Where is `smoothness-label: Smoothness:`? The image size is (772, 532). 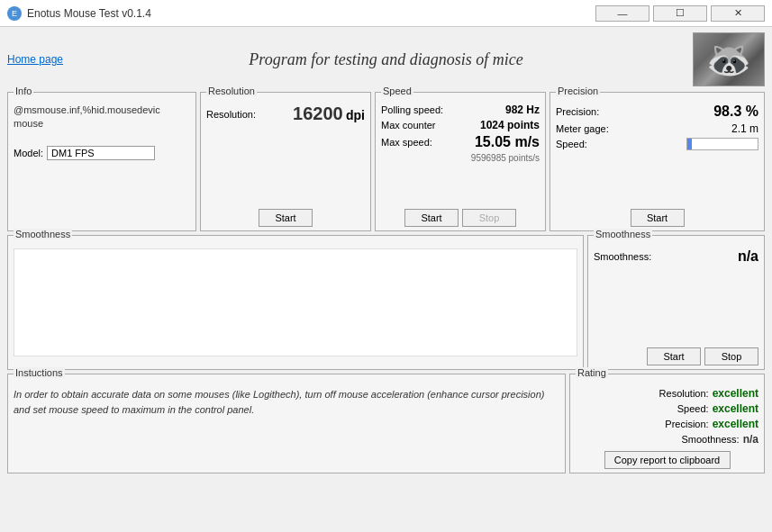
smoothness-label: Smoothness: is located at coordinates (622, 257).